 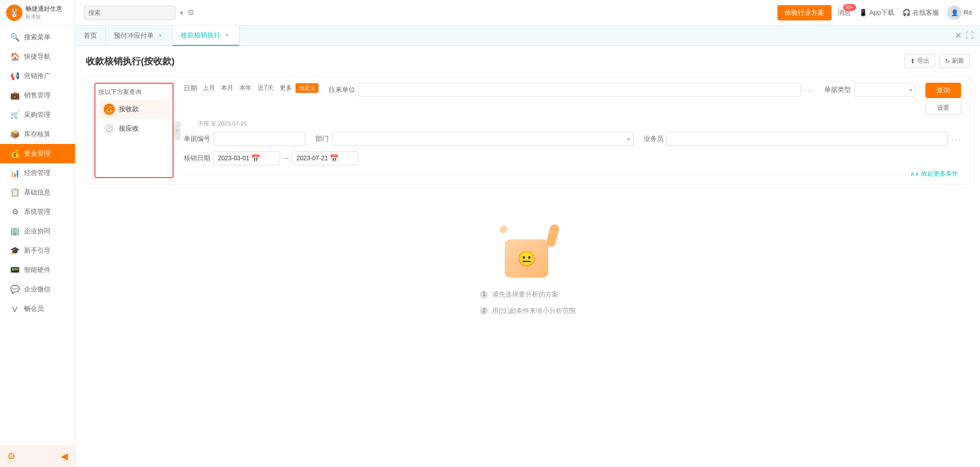 I want to click on date-tab-this-month: 本月, so click(x=227, y=88).